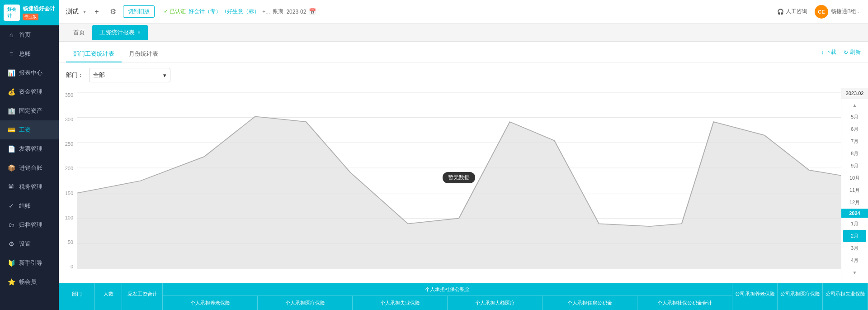 The width and height of the screenshot is (868, 310). I want to click on calendar-icon: 📅, so click(312, 12).